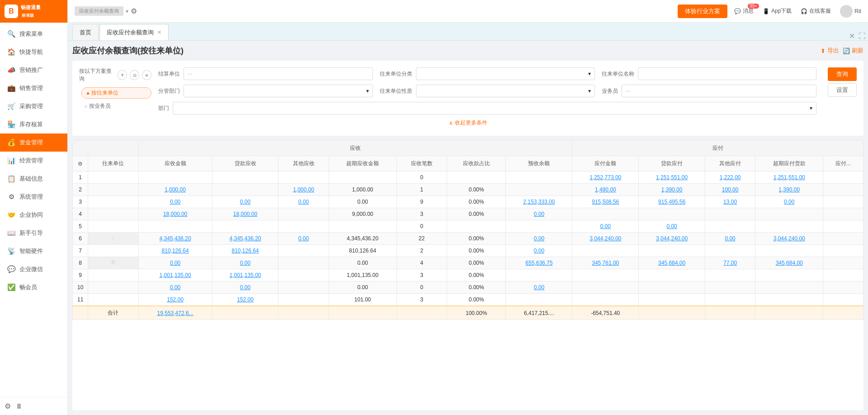 The width and height of the screenshot is (868, 415). Describe the element at coordinates (672, 202) in the screenshot. I see `row-ap-loan: 915,495.56` at that location.